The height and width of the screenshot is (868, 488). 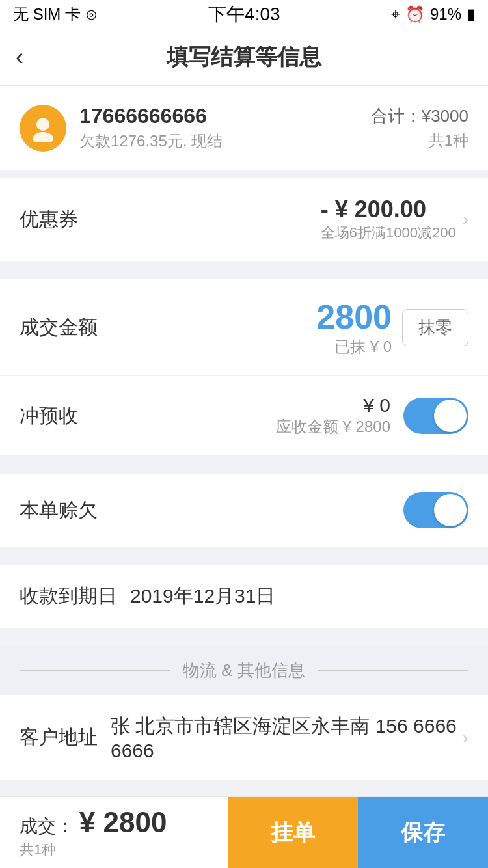 What do you see at coordinates (203, 596) in the screenshot?
I see `due-date-value: 2019年12月31日` at bounding box center [203, 596].